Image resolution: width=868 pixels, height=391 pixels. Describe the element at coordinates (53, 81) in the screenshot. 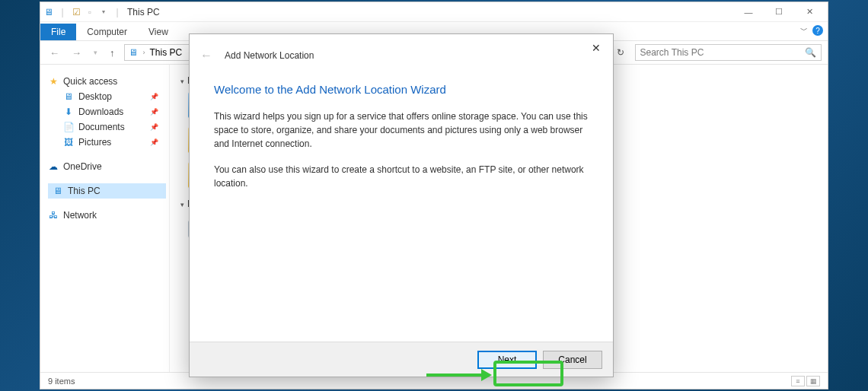

I see `star-icon: ★` at that location.